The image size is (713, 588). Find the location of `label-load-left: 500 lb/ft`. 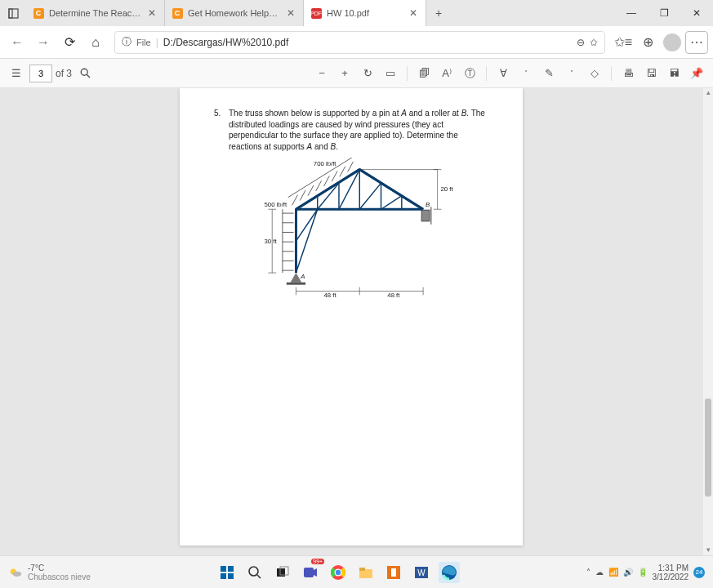

label-load-left: 500 lb/ft is located at coordinates (276, 204).